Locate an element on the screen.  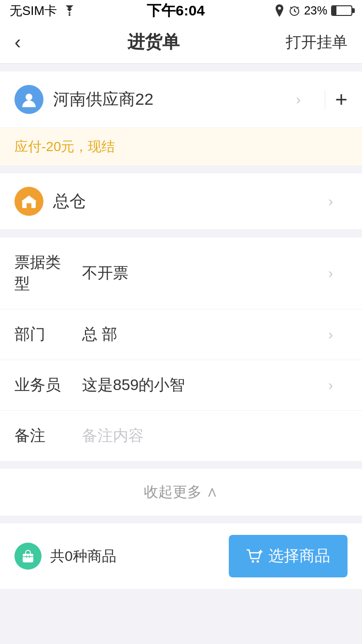
cart-plus-icon is located at coordinates (254, 556).